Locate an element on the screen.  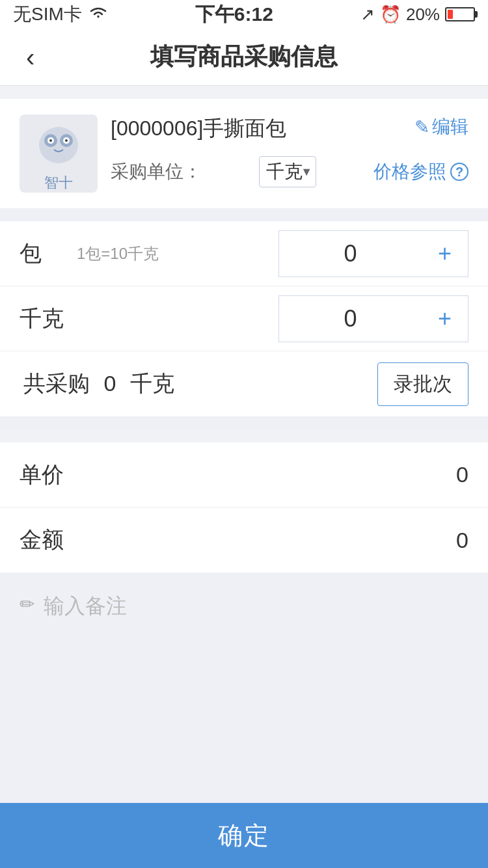
unit-price-value: 0 is located at coordinates (462, 475).